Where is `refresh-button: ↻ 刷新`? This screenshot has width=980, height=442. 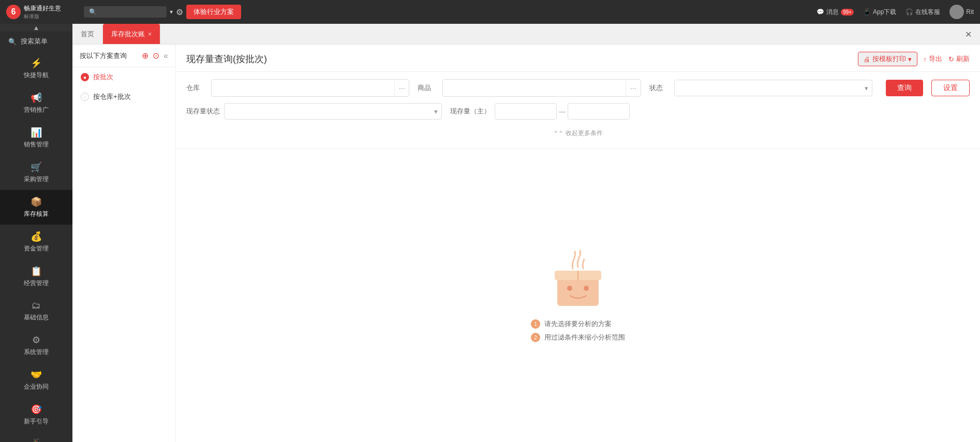
refresh-button: ↻ 刷新 is located at coordinates (959, 59).